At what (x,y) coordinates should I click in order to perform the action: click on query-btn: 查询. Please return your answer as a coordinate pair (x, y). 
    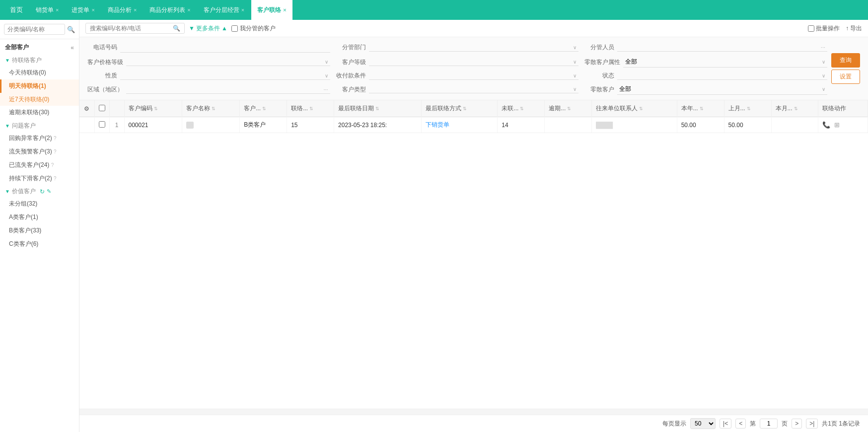
    Looking at the image, I should click on (846, 61).